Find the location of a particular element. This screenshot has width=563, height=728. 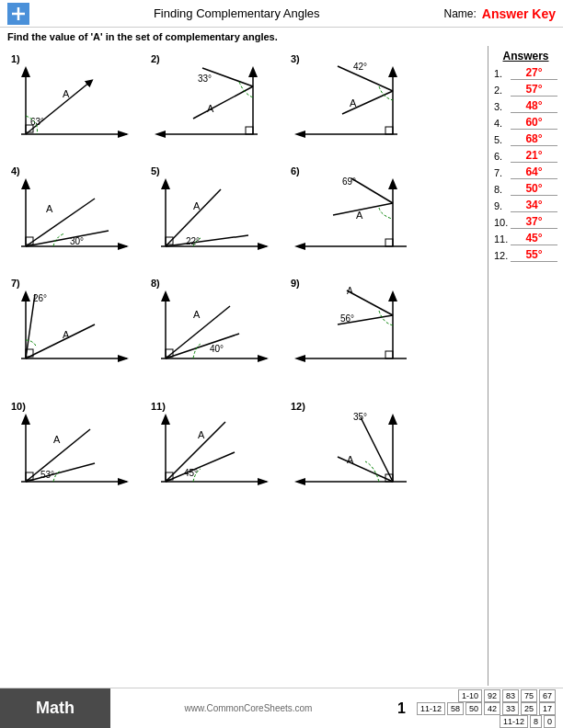

problem-6-diagram: 69° A is located at coordinates (356, 216).